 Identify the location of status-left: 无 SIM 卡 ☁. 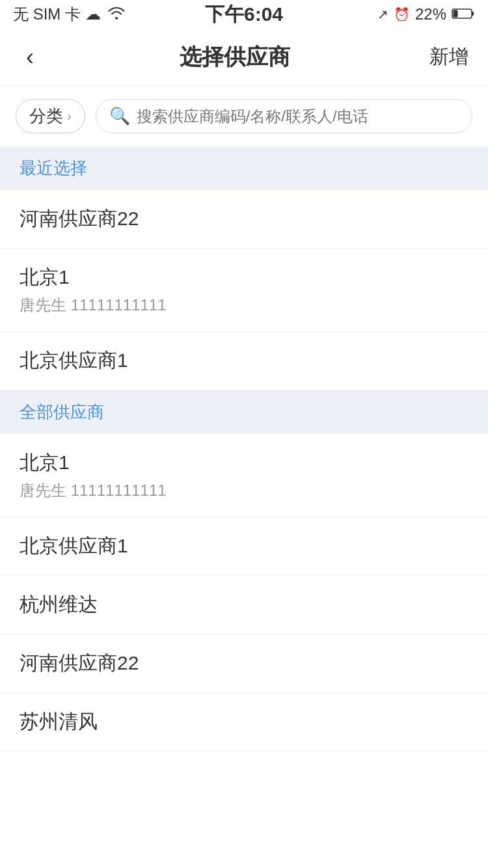
(69, 14).